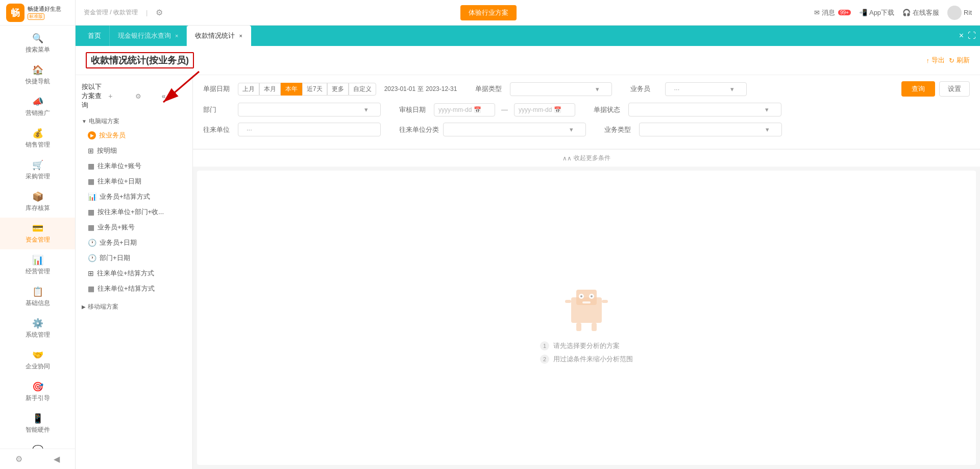  What do you see at coordinates (19, 459) in the screenshot?
I see `settings-footer-icon: ⚙` at bounding box center [19, 459].